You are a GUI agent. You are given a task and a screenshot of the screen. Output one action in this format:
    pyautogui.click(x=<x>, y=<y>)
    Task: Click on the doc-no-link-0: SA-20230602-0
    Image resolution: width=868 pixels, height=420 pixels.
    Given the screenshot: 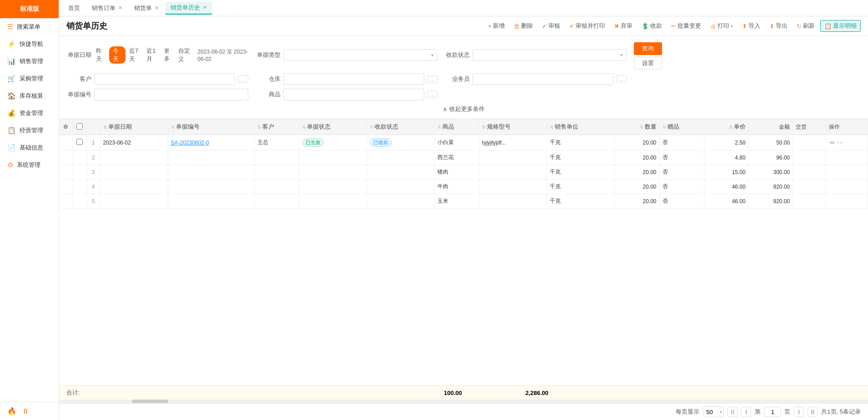 What is the action you would take?
    pyautogui.click(x=190, y=143)
    